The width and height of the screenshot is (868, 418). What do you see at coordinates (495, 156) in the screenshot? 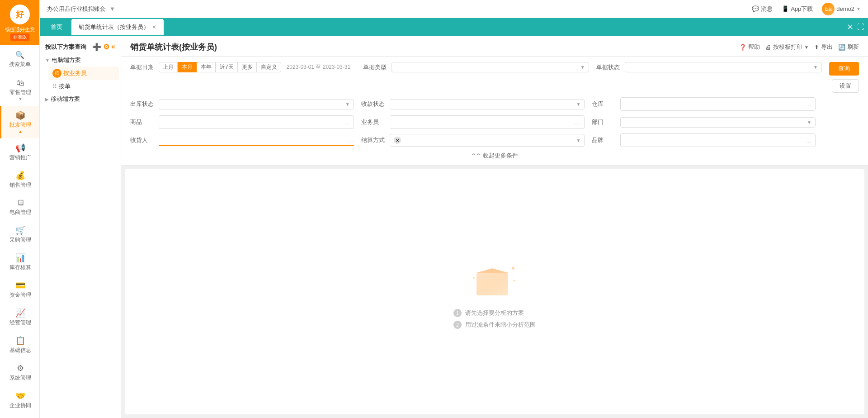
I see `collapse-btn: ⌃⌃ 收起更多条件` at bounding box center [495, 156].